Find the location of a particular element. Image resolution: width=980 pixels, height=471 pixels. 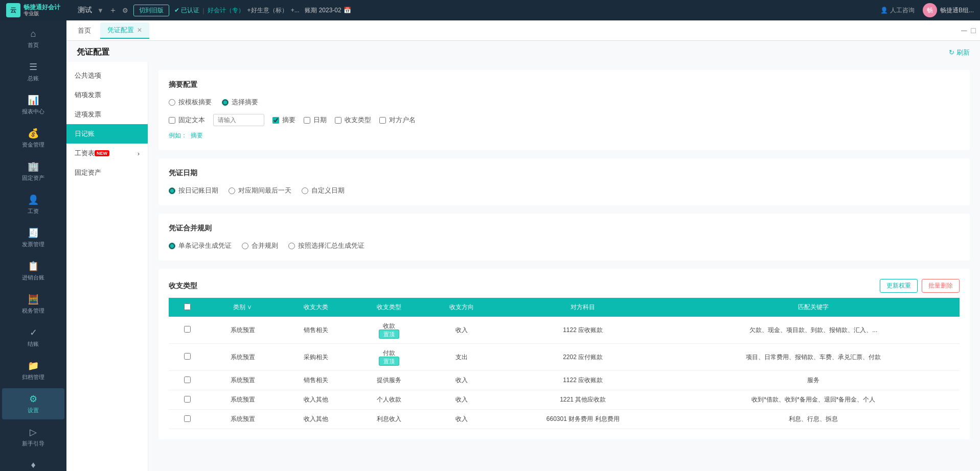

type-checkbox is located at coordinates (338, 121).